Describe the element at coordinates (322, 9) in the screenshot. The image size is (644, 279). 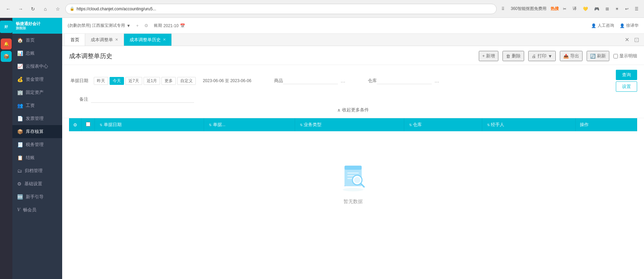
I see `browser-bar: ← → ↻ ⌂ ☆ 🔒 https://cloud.chanjet.com/ac…` at that location.